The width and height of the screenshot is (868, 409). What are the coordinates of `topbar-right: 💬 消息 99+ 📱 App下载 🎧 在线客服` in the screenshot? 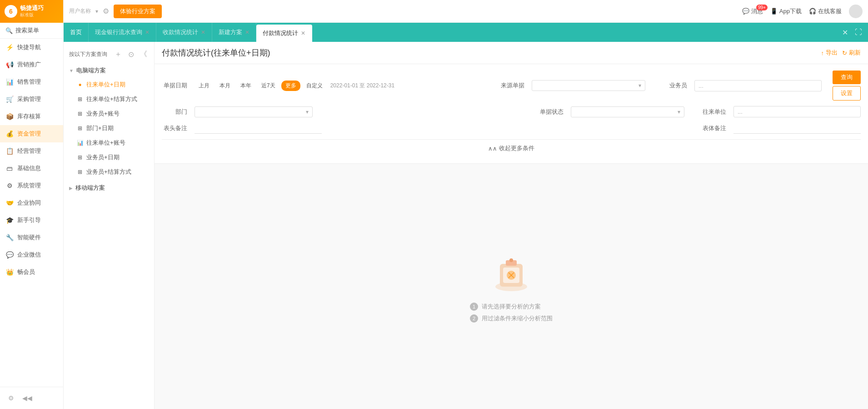 It's located at (803, 11).